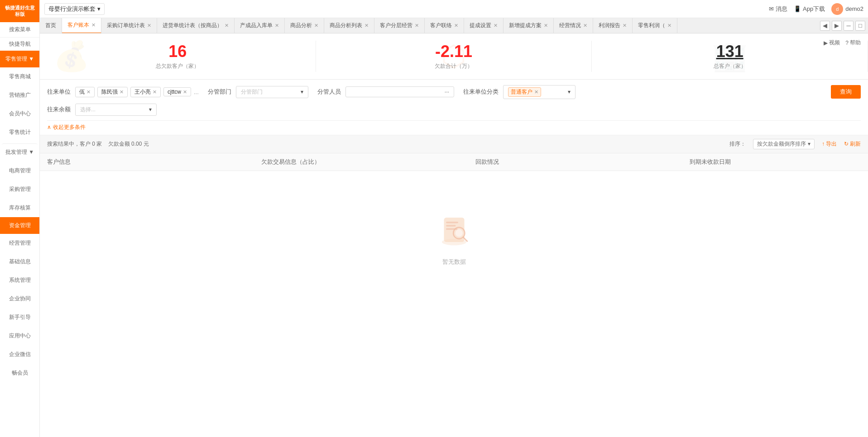 The height and width of the screenshot is (437, 868). Describe the element at coordinates (20, 152) in the screenshot. I see `sidebar-item-batch-mgmt: 批发管理 ▼` at that location.